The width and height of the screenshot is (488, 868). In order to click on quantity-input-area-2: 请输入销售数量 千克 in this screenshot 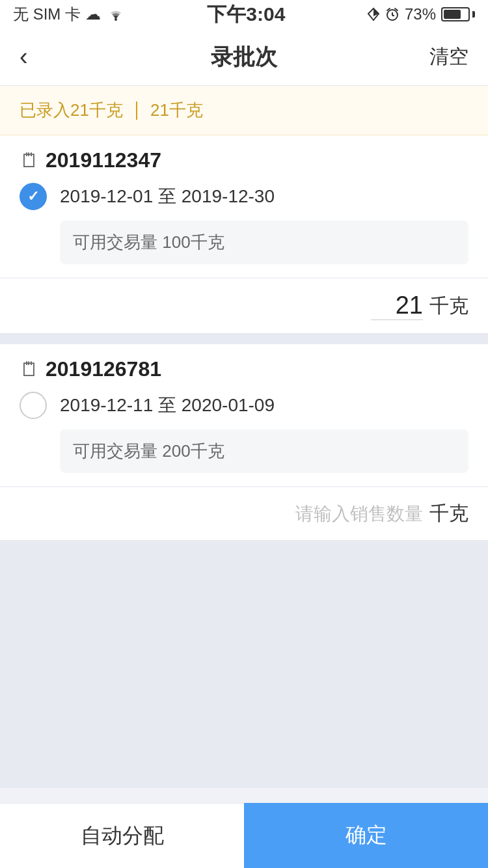, I will do `click(382, 514)`.